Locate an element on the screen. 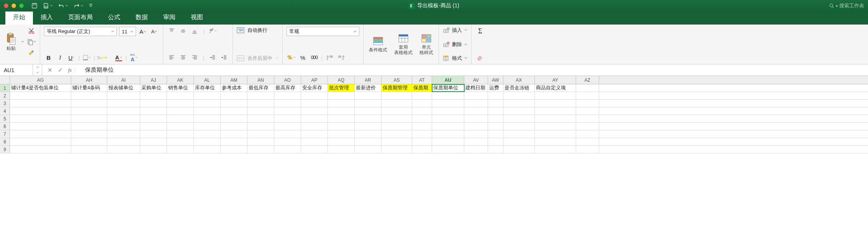  column-header-AK: AK is located at coordinates (180, 80).